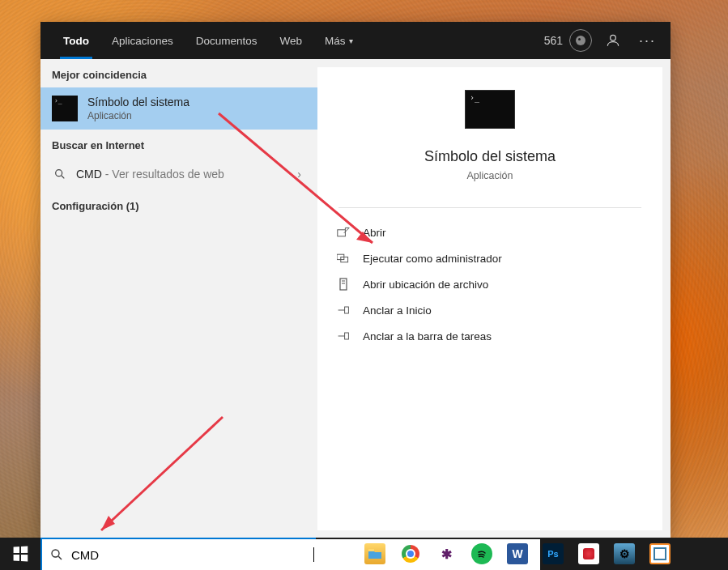  What do you see at coordinates (138, 102) in the screenshot?
I see `result-title: Símbolo del sistema` at bounding box center [138, 102].